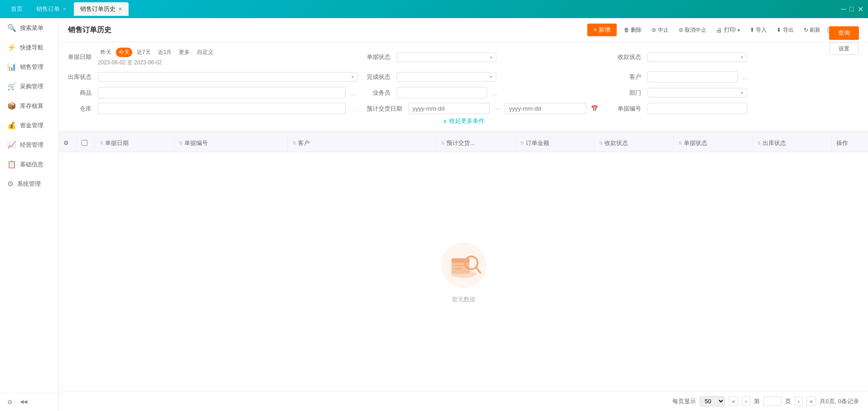 This screenshot has height=411, width=868. I want to click on date-filter-label: 单据日期, so click(82, 57).